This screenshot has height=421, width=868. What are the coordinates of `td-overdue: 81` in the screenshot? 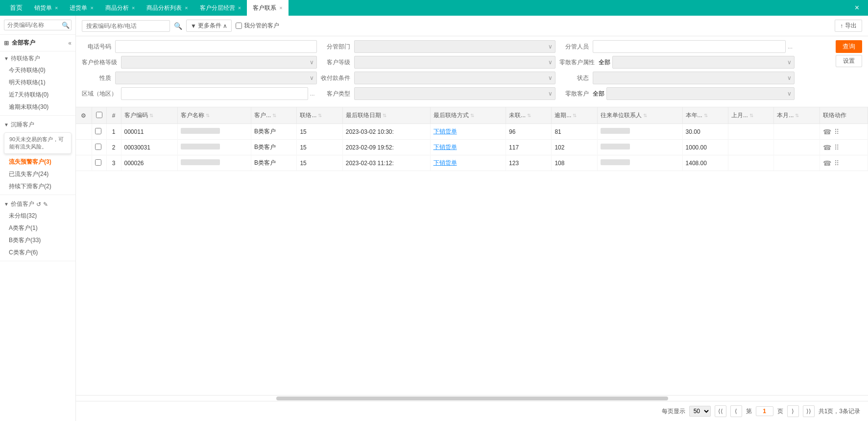 It's located at (574, 132).